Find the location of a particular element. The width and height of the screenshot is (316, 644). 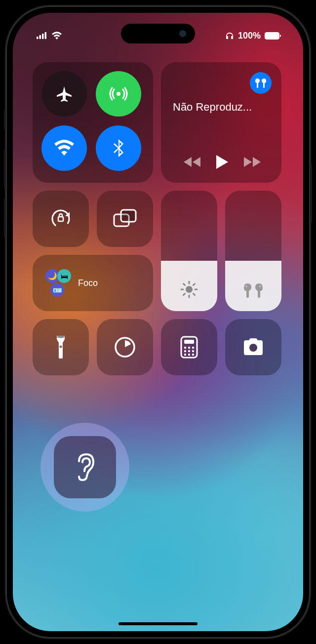

camera-icon is located at coordinates (253, 347).